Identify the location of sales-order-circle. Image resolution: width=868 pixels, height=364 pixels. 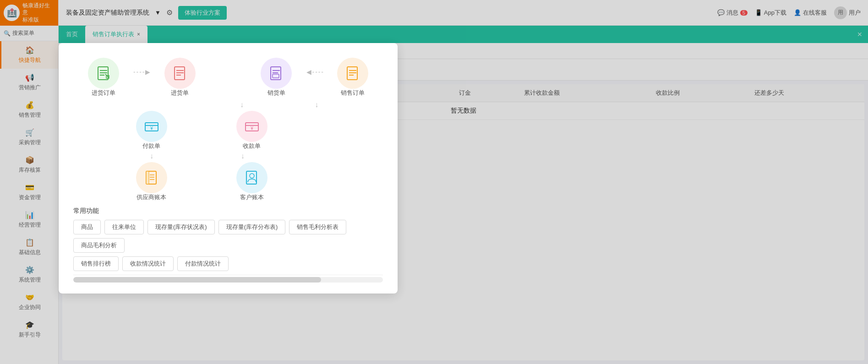
(353, 73).